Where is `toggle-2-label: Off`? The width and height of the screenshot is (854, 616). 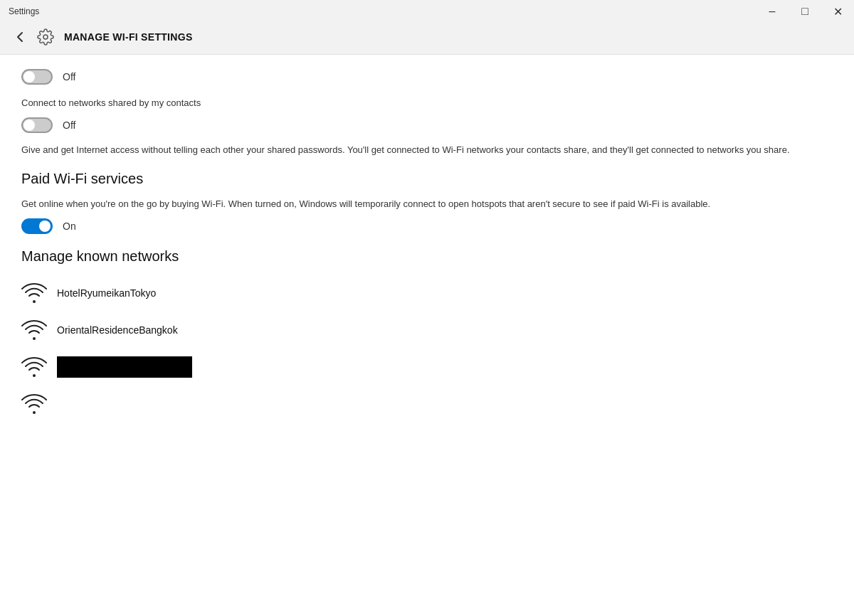 toggle-2-label: Off is located at coordinates (69, 125).